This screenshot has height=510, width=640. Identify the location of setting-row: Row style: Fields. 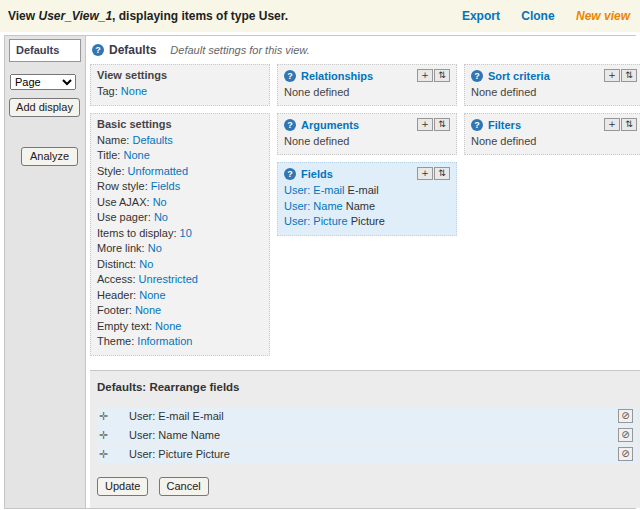
(180, 187).